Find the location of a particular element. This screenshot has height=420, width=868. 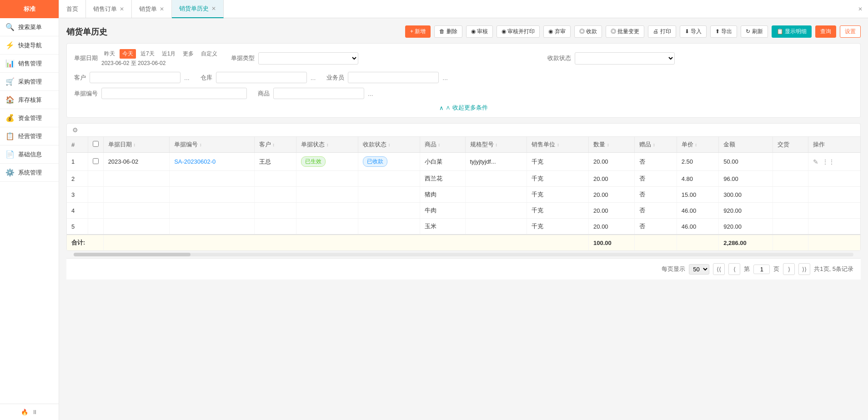

table-header-row: # 单据日期 ↕ 单据编号 ↕ 客户 is located at coordinates (464, 145).